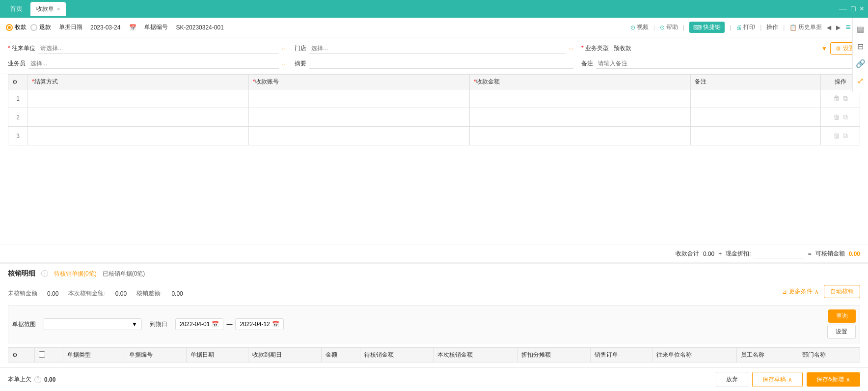 The image size is (868, 391). Describe the element at coordinates (34, 28) in the screenshot. I see `radio-dot-tuikuan` at that location.